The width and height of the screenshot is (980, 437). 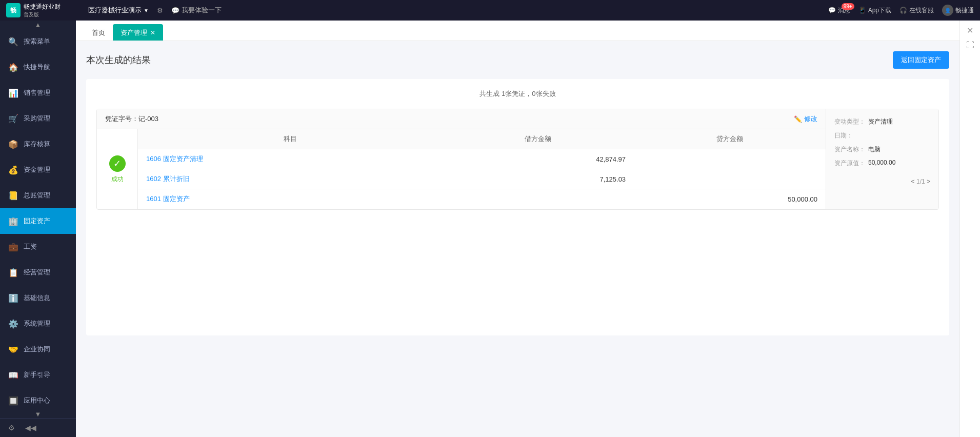 What do you see at coordinates (901, 10) in the screenshot?
I see `header-right: 💬 消息 99+ 📱 App下载 🎧 在线客服 👤 畅捷通` at bounding box center [901, 10].